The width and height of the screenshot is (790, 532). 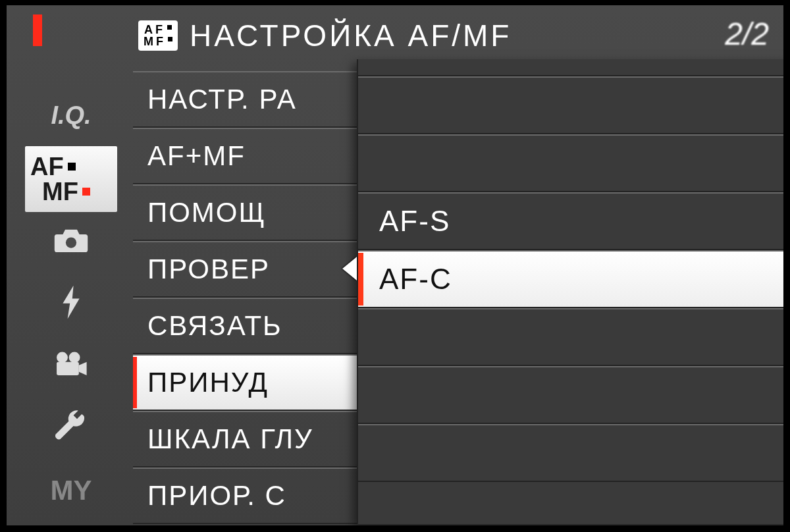 What do you see at coordinates (71, 116) in the screenshot?
I see `tab-iq-label: I.Q.` at bounding box center [71, 116].